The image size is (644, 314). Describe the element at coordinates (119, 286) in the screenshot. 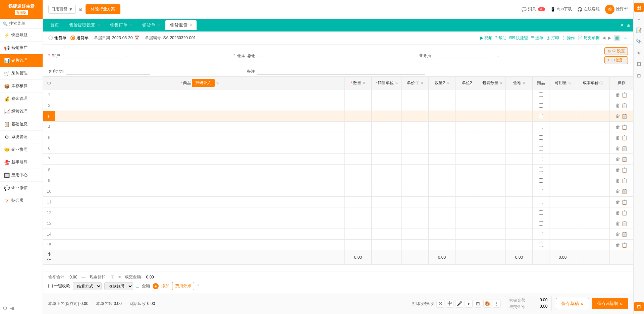

I see `account-select: 收款账号` at that location.